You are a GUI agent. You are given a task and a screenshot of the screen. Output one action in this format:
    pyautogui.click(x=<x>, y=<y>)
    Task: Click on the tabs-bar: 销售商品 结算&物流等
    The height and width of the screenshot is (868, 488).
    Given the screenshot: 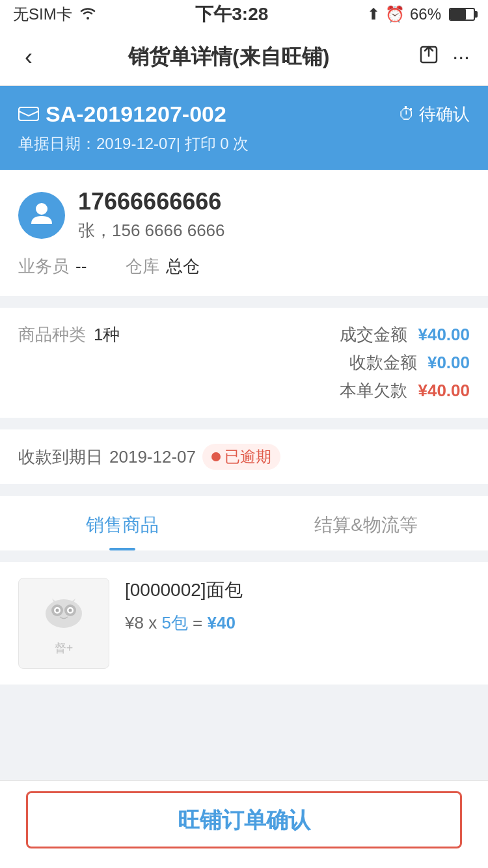 What is the action you would take?
    pyautogui.click(x=244, y=523)
    